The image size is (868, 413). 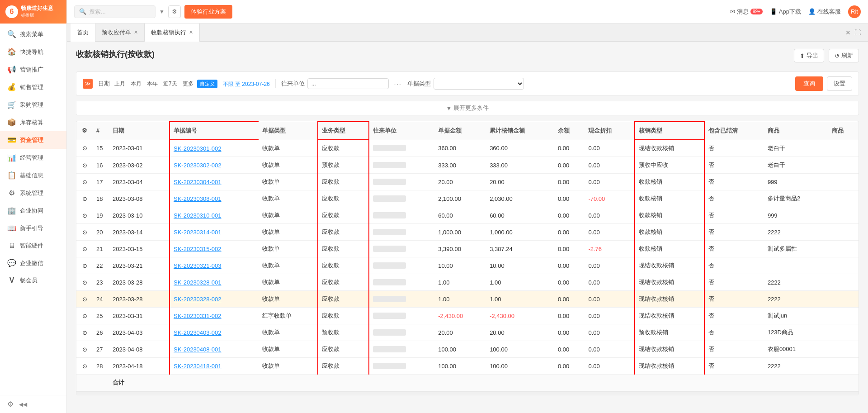 I want to click on tab-prepay-close-icon: ✕, so click(x=136, y=33).